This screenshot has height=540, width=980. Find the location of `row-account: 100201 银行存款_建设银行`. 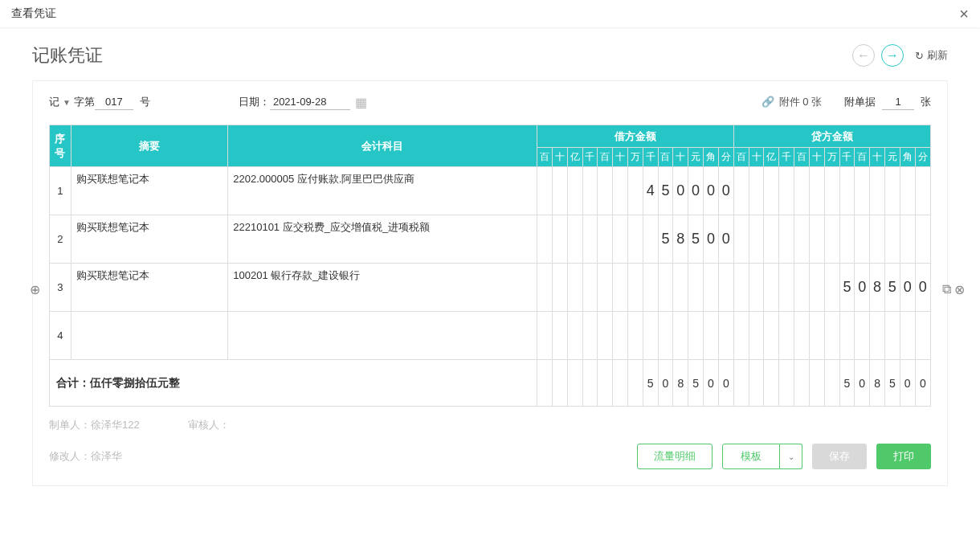

row-account: 100201 银行存款_建设银行 is located at coordinates (382, 288).